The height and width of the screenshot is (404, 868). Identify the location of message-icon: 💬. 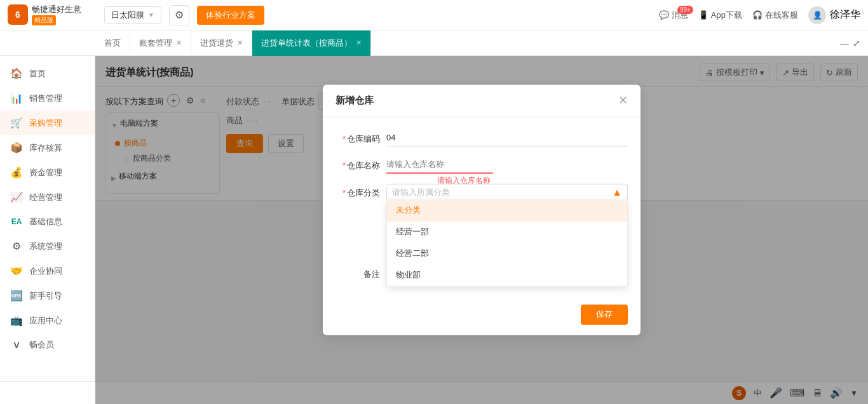
(664, 15).